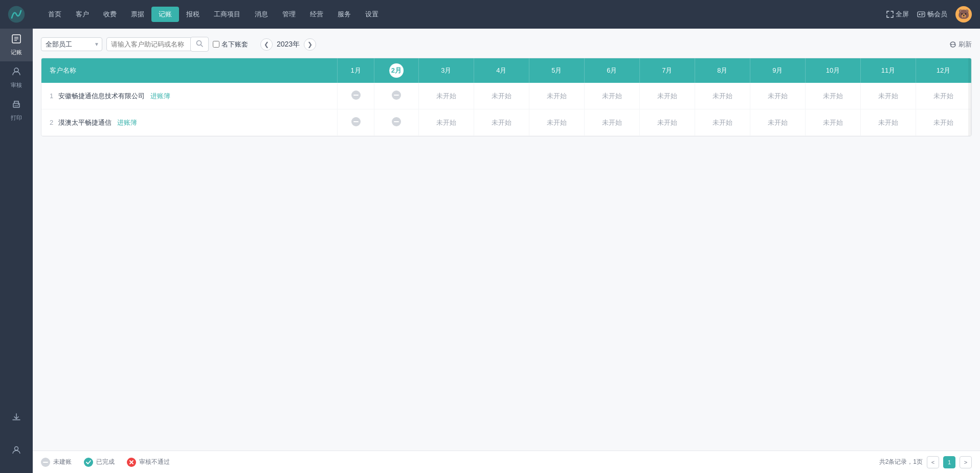 The height and width of the screenshot is (473, 980). I want to click on nav-service: 服务, so click(344, 14).